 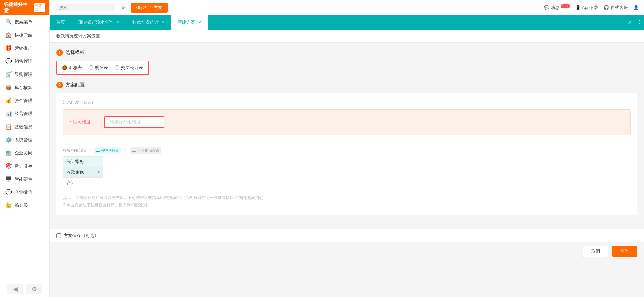 I want to click on sidebar-item-label: 企业协同, so click(x=23, y=153).